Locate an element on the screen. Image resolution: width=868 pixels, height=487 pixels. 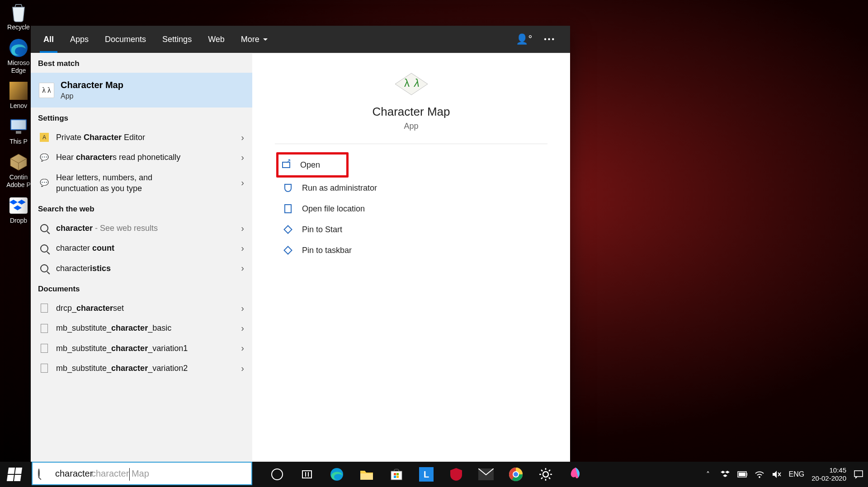
l-app-icon: L is located at coordinates (426, 474).